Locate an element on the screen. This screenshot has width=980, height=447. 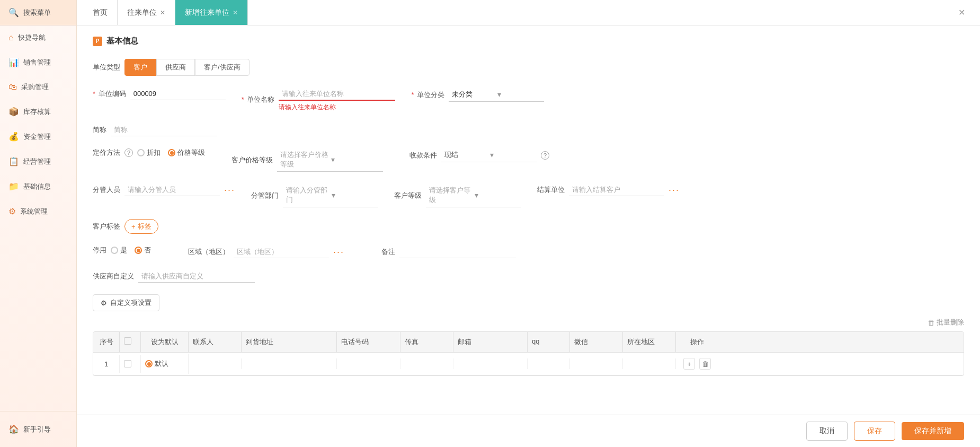
settlement-more-icon: ··· is located at coordinates (674, 190).